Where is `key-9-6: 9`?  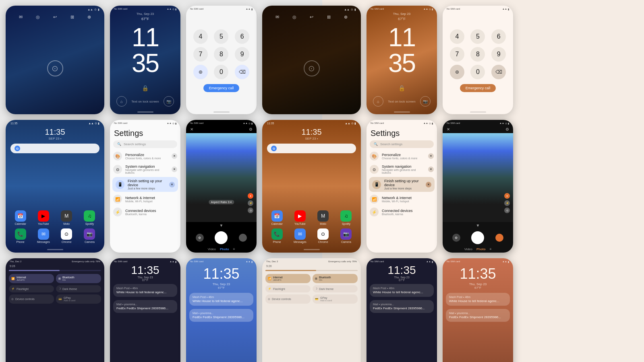
key-9-6: 9 is located at coordinates (499, 54).